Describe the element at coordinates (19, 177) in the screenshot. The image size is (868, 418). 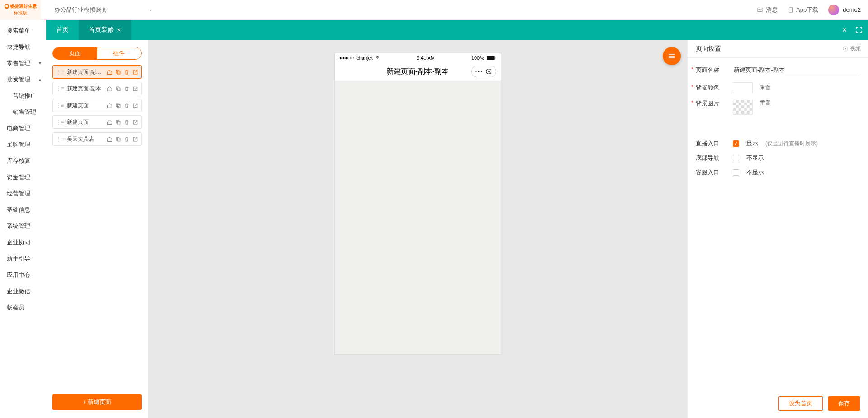
I see `sidebar-item-label: 资金管理` at that location.